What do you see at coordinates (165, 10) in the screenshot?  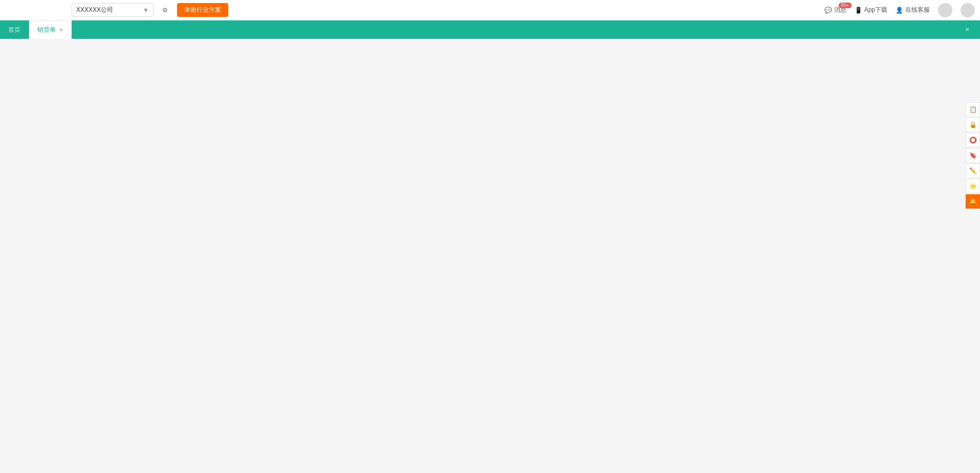 I see `settings-icon: ⚙` at bounding box center [165, 10].